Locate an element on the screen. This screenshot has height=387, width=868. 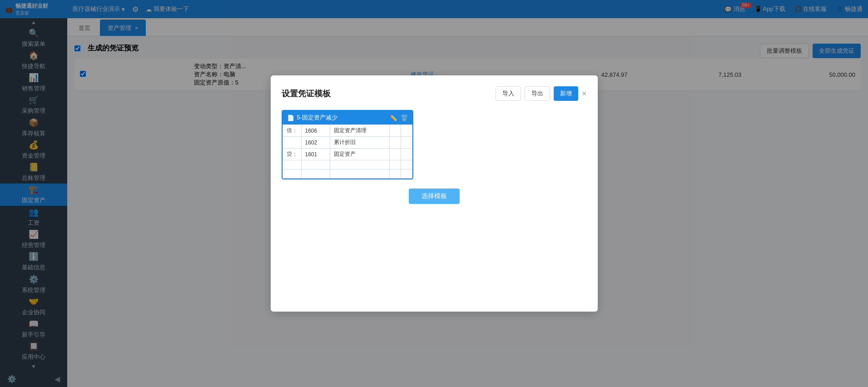
modal-title: 设置凭证模板 is located at coordinates (306, 94).